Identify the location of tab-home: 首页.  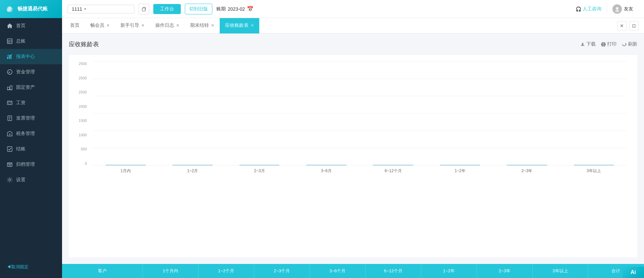
(75, 26).